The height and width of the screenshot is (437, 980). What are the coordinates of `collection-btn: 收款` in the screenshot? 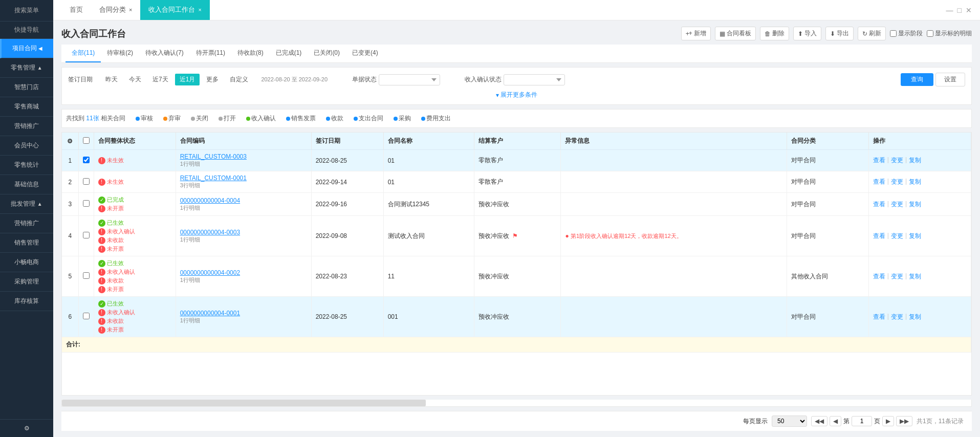 It's located at (335, 119).